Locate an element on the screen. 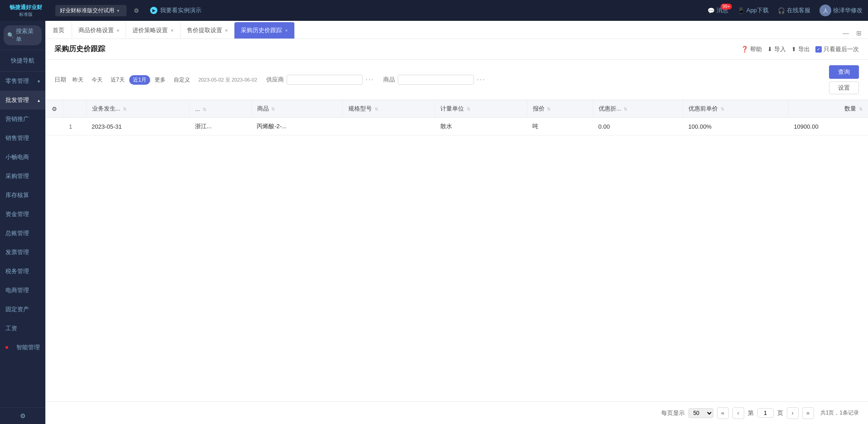 The height and width of the screenshot is (424, 868). demo-button: ▶ 我要看实例演示 is located at coordinates (176, 10).